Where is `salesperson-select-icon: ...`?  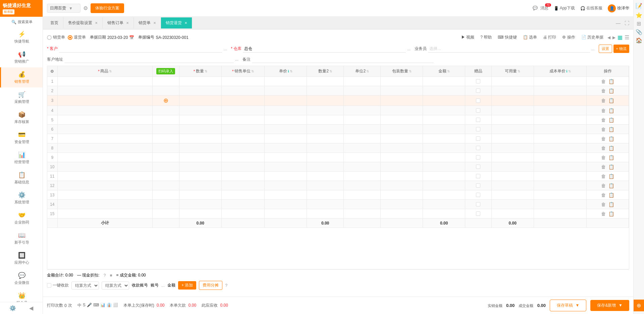
salesperson-select-icon: ... is located at coordinates (593, 49).